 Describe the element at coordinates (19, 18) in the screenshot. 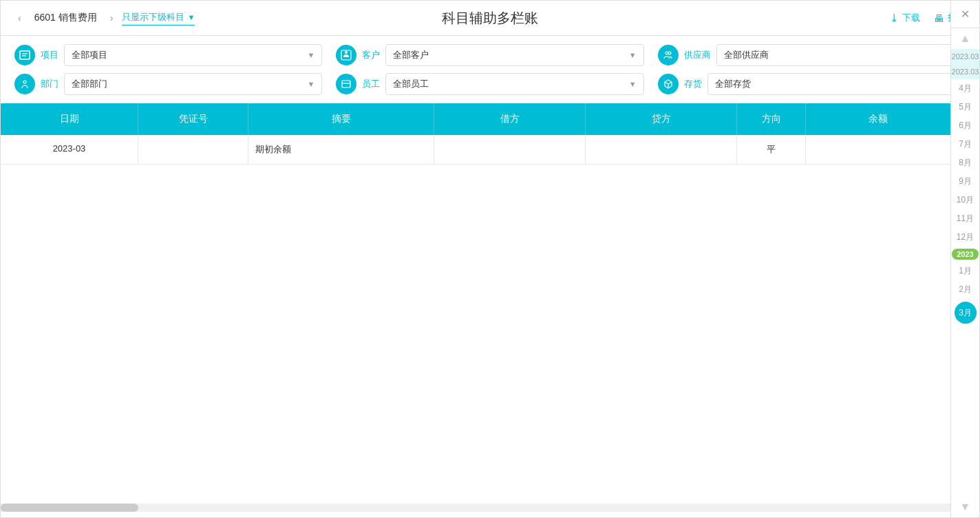

I see `prev-account-button: ‹` at that location.